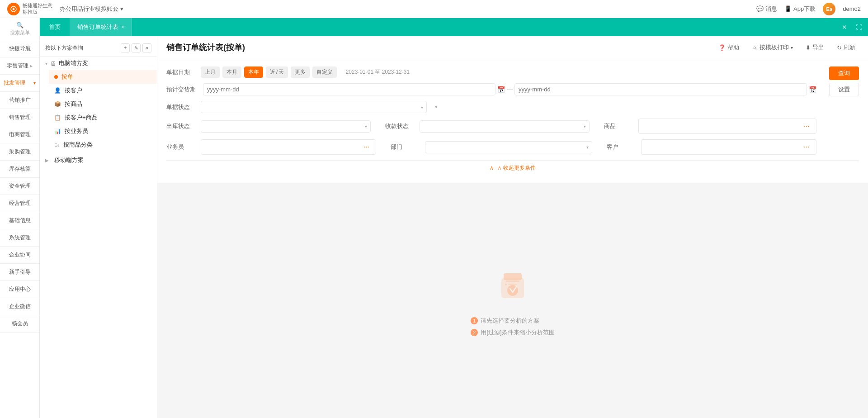  I want to click on tree-node-by-customer: 👤 按客户, so click(103, 90).